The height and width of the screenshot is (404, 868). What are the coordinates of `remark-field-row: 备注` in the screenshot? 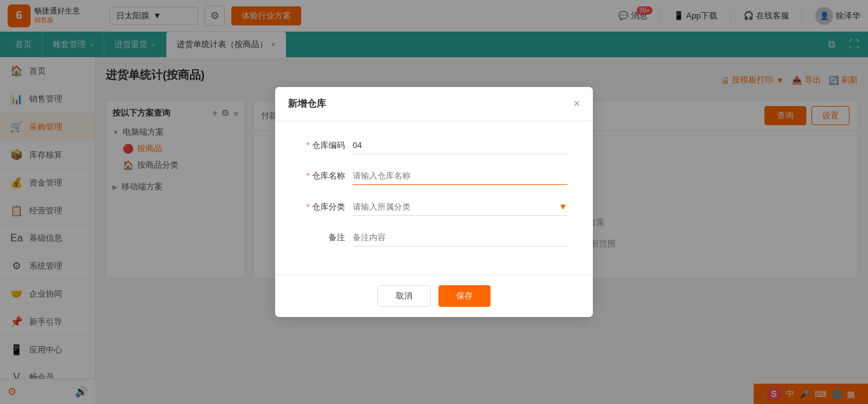 It's located at (434, 238).